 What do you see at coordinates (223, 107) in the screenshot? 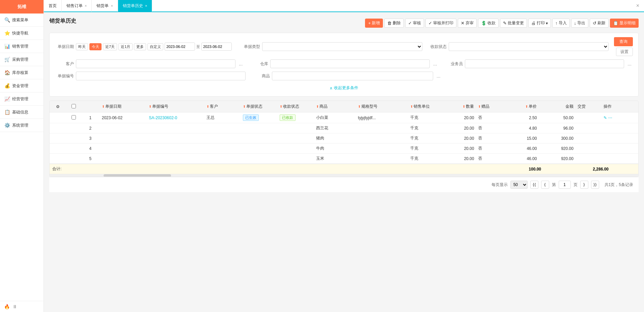
I see `customer-column-header: ⬆客户` at bounding box center [223, 107].